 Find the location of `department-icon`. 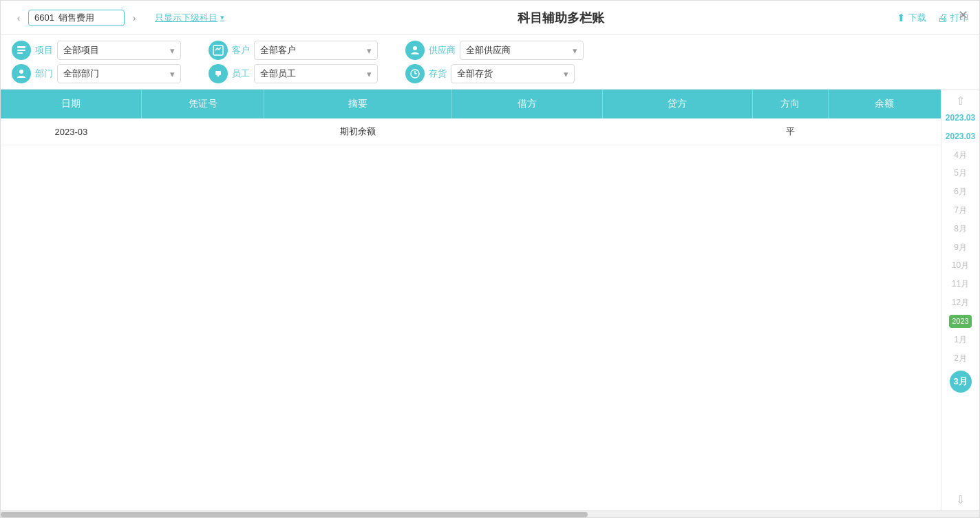

department-icon is located at coordinates (21, 74).